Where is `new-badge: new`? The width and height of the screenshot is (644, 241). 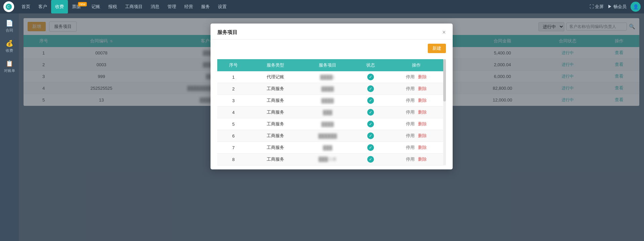 new-badge: new is located at coordinates (82, 4).